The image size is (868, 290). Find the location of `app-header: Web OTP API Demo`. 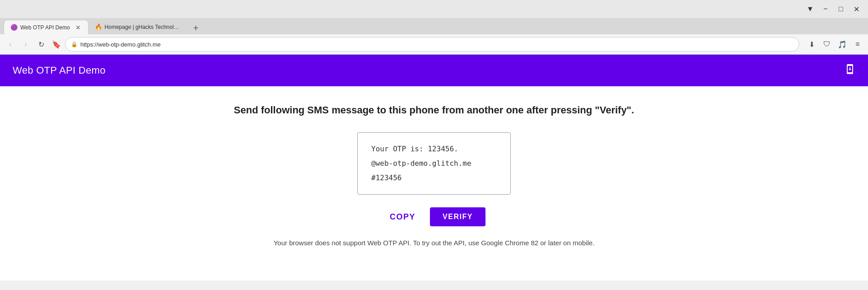

app-header: Web OTP API Demo is located at coordinates (434, 70).